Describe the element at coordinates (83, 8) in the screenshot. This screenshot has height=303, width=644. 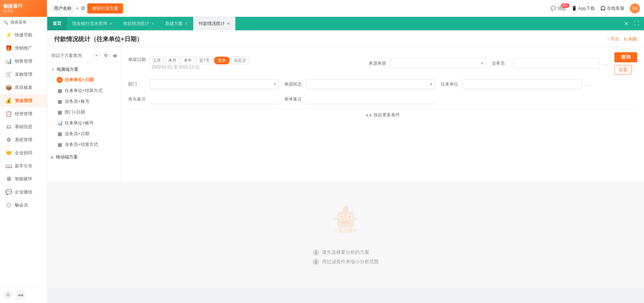
I see `topnav-gear-icon: ⚙` at that location.